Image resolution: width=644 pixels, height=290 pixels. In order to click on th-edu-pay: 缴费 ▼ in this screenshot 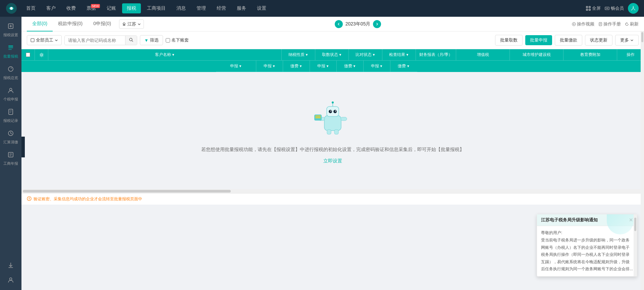, I will do `click(404, 66)`.